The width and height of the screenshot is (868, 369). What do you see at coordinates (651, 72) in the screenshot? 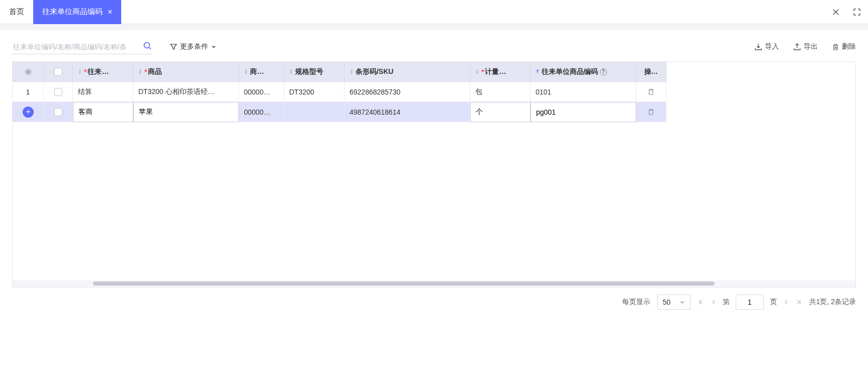
I see `col-action-label: 操…` at bounding box center [651, 72].